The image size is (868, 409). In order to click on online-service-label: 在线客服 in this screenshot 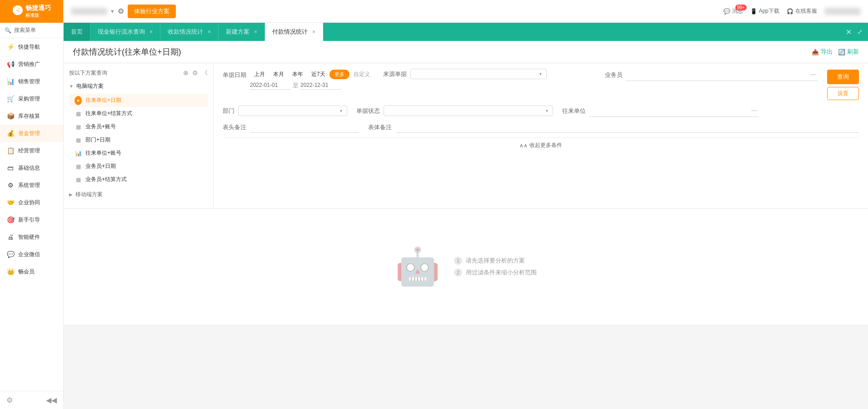, I will do `click(806, 11)`.